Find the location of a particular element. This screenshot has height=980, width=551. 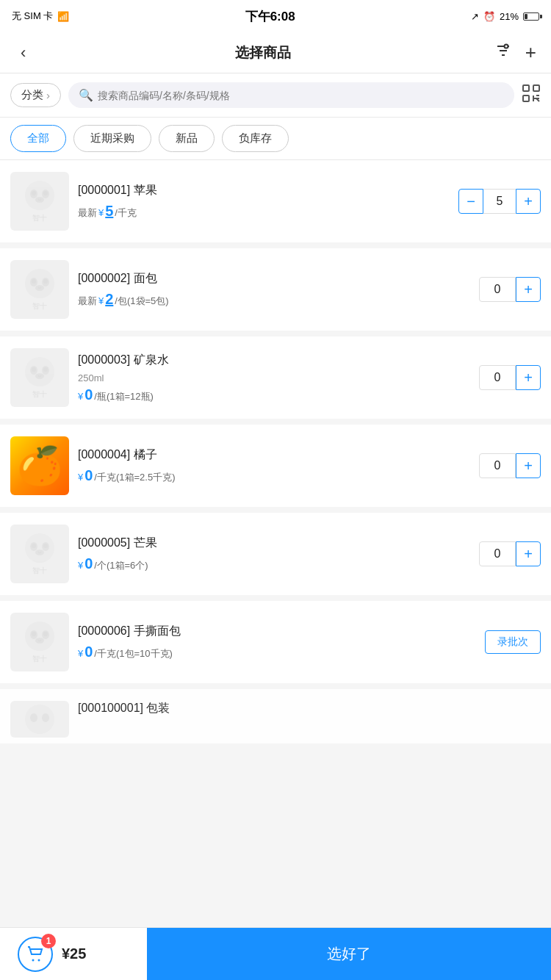

product-name: [0000003] 矿泉水 is located at coordinates (274, 360).